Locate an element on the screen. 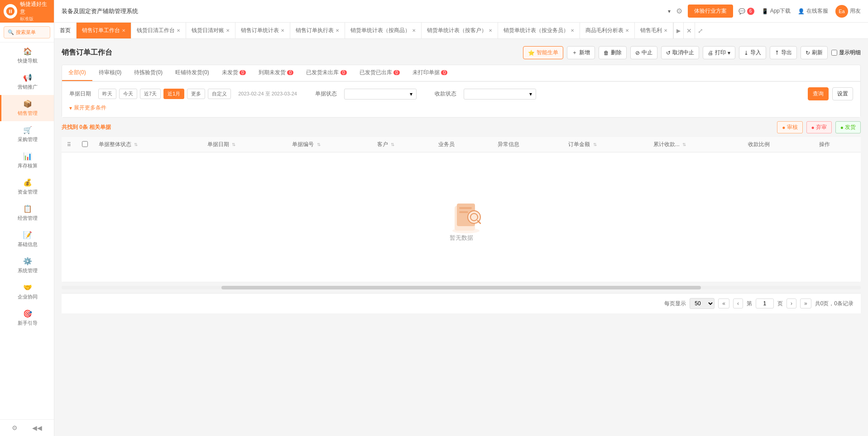 The width and height of the screenshot is (868, 436). sub-tab-not-shipped: 未发货 0 is located at coordinates (234, 73).